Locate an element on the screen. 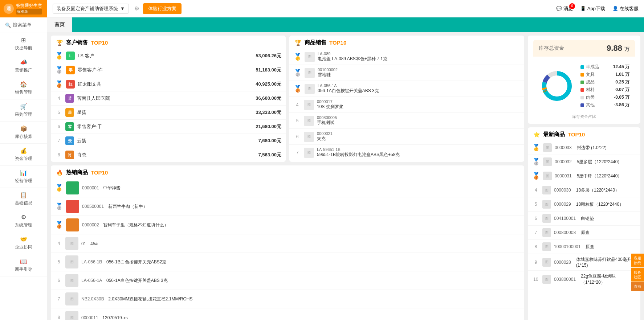 The width and height of the screenshot is (644, 320). sidebar-item-purchase: 🛒 采购管理 is located at coordinates (23, 110).